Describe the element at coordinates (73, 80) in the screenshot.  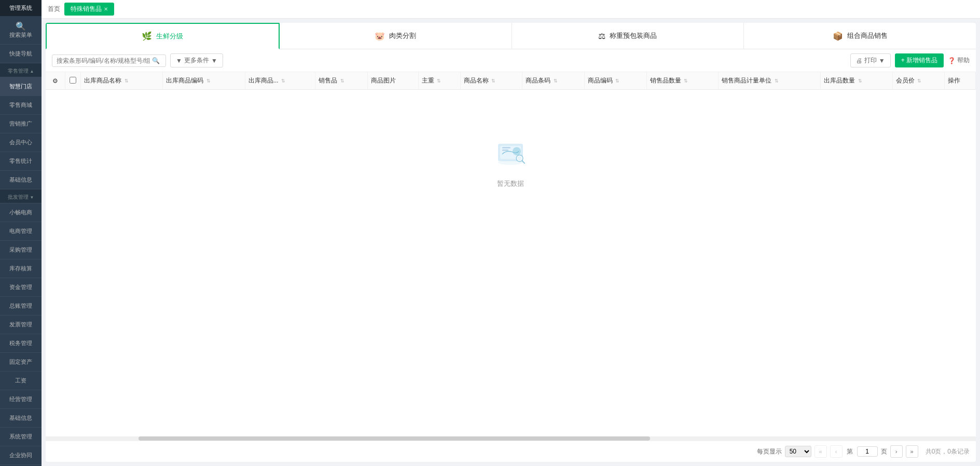
I see `select-all-checkbox` at that location.